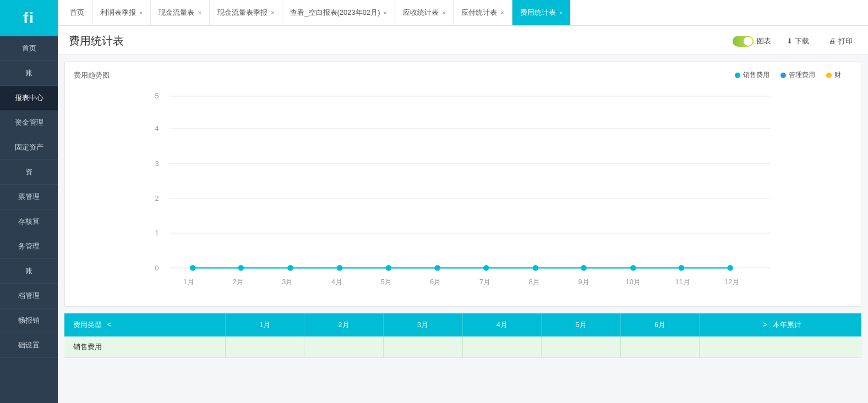 The image size is (868, 403). What do you see at coordinates (344, 325) in the screenshot?
I see `col-month-2: 2月` at bounding box center [344, 325].